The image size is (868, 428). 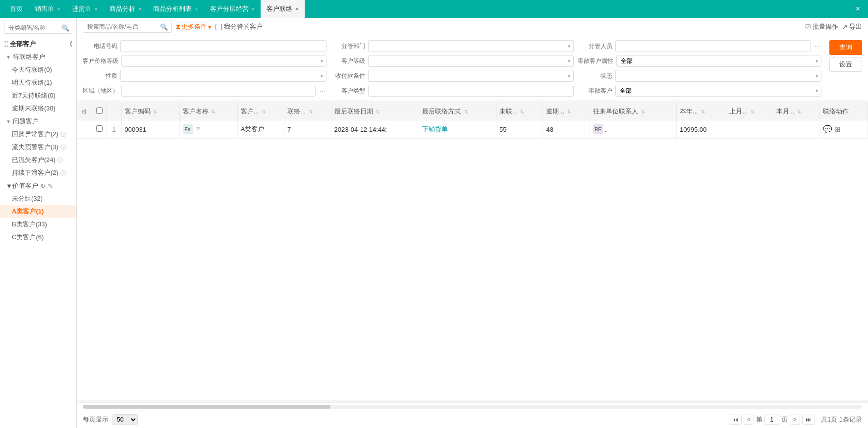 I want to click on nav-customer-segmentation: 客户分层经营 ×, so click(x=232, y=9).